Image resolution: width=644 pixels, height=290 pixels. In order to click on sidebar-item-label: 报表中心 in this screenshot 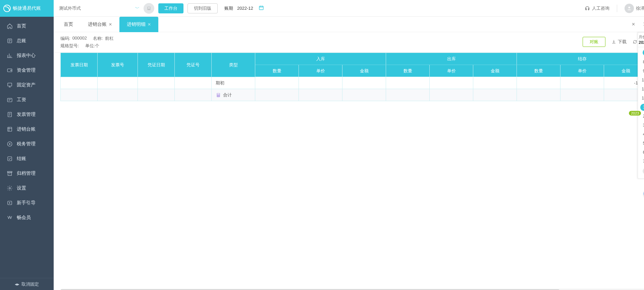, I will do `click(26, 56)`.